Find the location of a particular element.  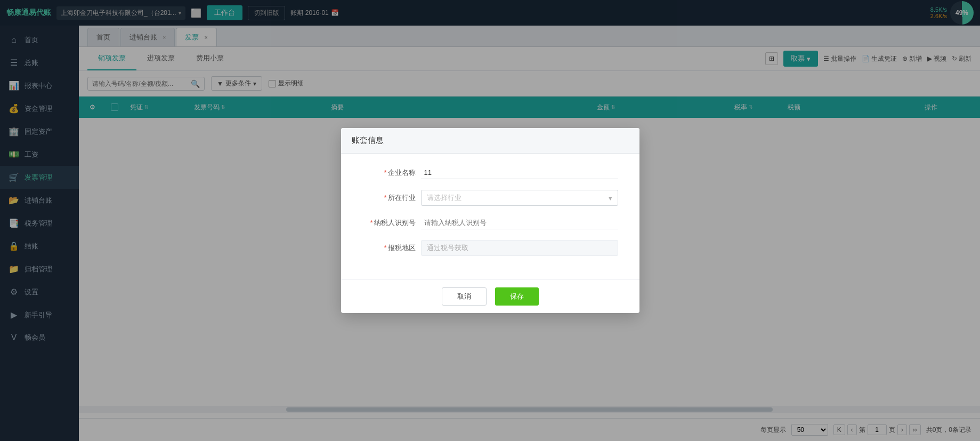

required-marker-2: * is located at coordinates (385, 197).